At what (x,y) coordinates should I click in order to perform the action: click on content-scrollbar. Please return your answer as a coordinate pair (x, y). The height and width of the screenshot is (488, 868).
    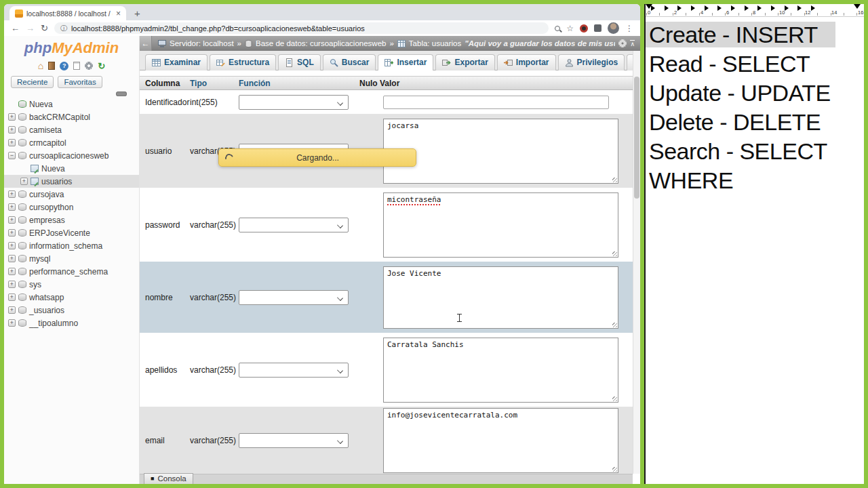
    Looking at the image, I should click on (636, 262).